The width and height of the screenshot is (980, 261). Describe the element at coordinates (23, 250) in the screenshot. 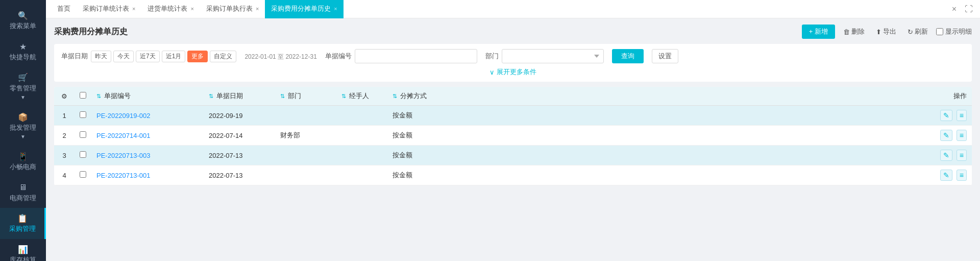

I see `sidebar-item-inventory: 📊 库存核算` at that location.